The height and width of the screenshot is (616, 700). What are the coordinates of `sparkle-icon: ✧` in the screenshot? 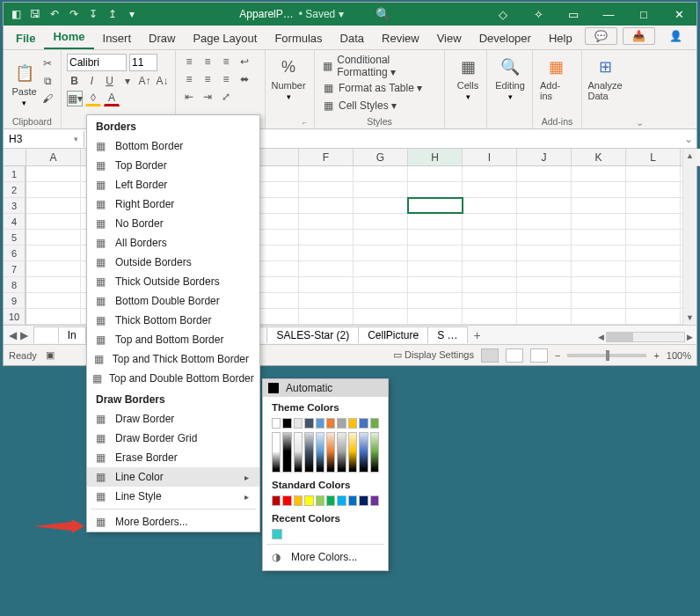 It's located at (538, 14).